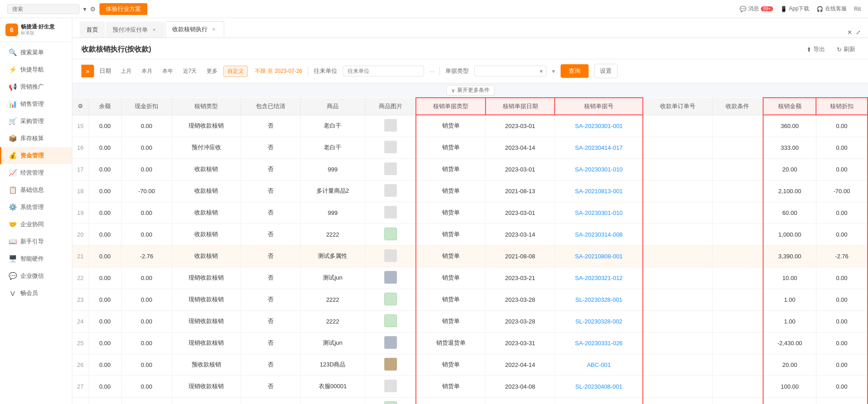  I want to click on last-7-days-btn: 近7天, so click(190, 71).